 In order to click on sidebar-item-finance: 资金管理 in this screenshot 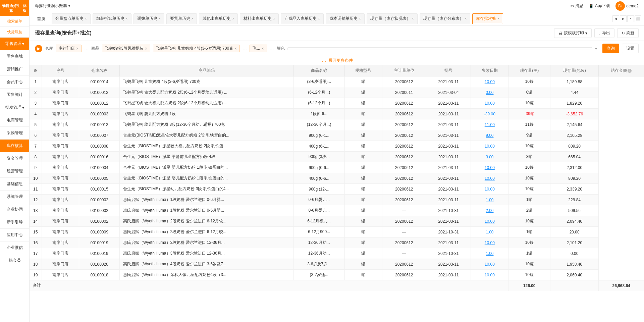, I will do `click(15, 159)`.